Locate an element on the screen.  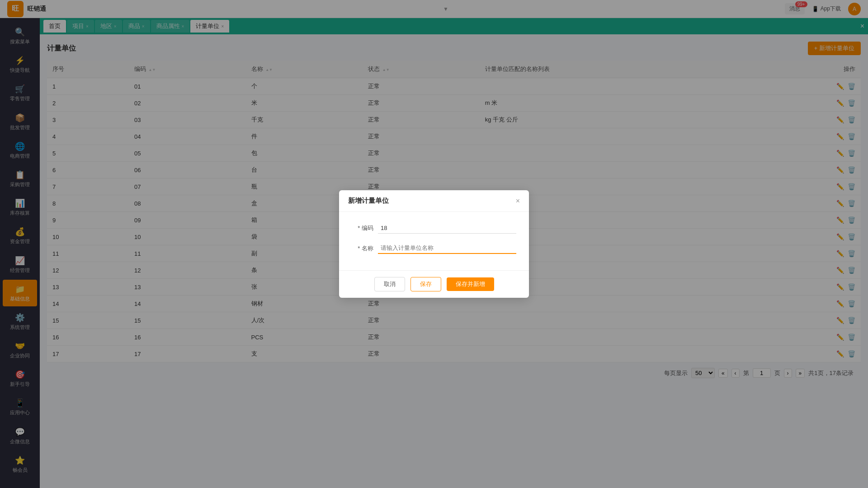
name-label: * 名称 is located at coordinates (363, 249).